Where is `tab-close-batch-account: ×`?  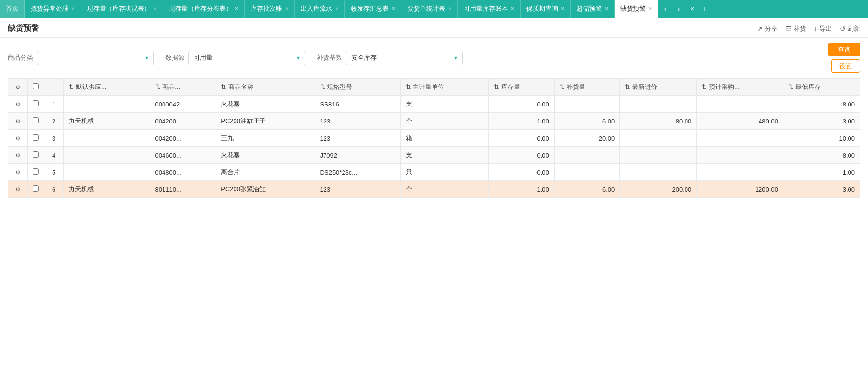 tab-close-batch-account: × is located at coordinates (287, 9).